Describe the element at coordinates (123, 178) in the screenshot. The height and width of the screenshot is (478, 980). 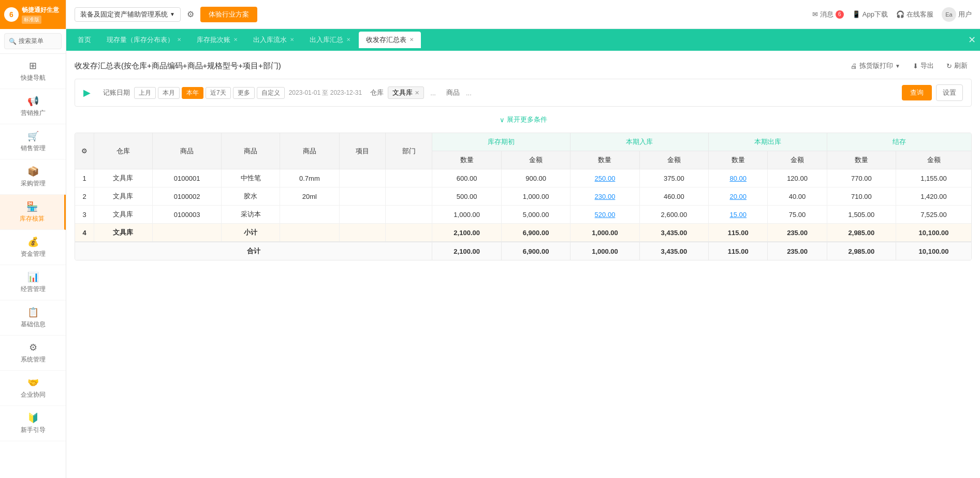
I see `row-warehouse: 文具库` at that location.